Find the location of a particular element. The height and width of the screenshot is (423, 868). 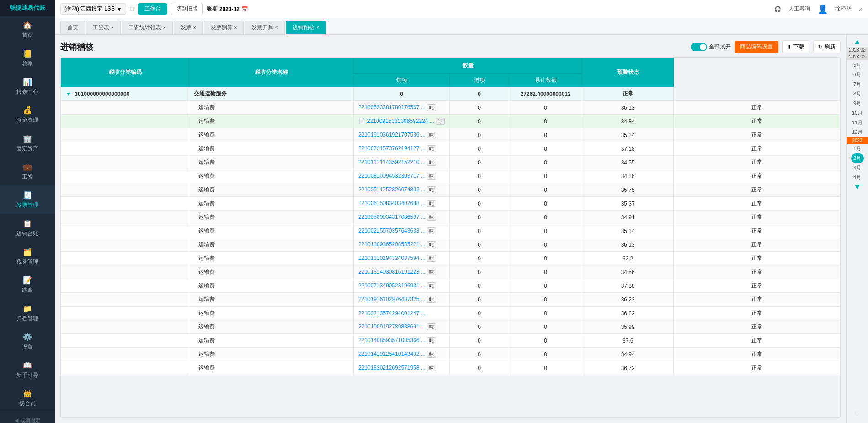

table-row: 运输费 22100215570357643633 ... 吨 0 0 35.14… is located at coordinates (451, 231).